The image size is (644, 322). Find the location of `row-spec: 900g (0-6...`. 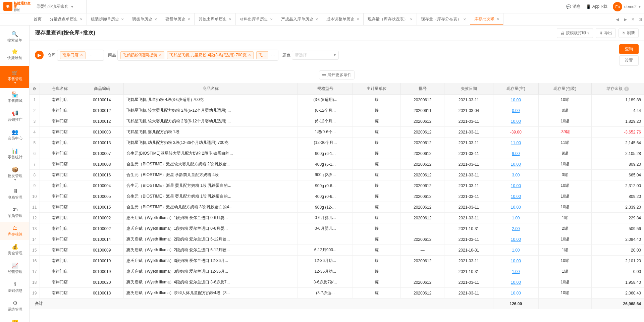

row-spec: 900g (0-6... is located at coordinates (325, 186).